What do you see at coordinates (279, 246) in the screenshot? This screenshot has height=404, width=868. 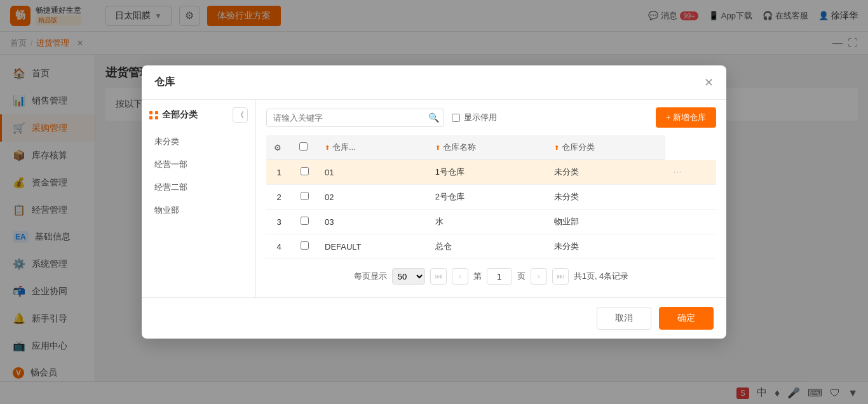 I see `td-num-4: 4` at bounding box center [279, 246].